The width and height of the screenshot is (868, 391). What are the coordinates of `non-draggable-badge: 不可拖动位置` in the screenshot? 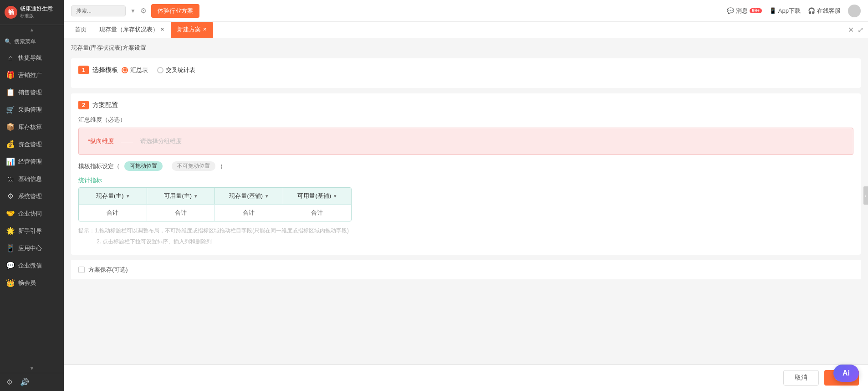 It's located at (194, 166).